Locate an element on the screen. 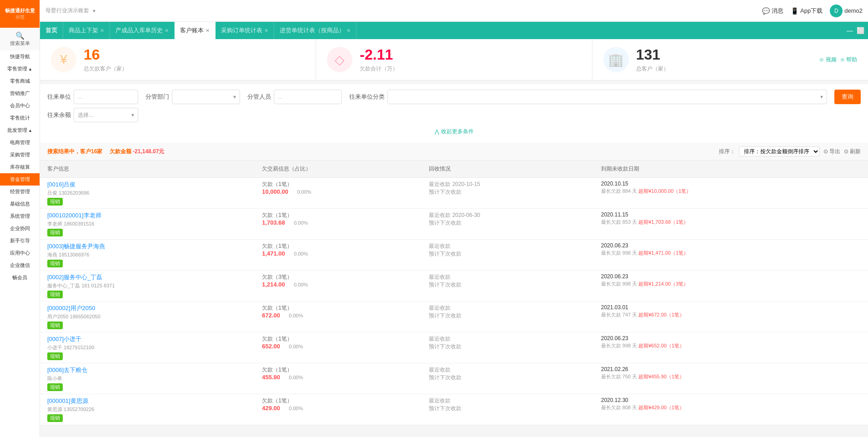 This screenshot has width=868, height=437. overdue-link: 超期¥10,000.00（1笔） is located at coordinates (665, 191).